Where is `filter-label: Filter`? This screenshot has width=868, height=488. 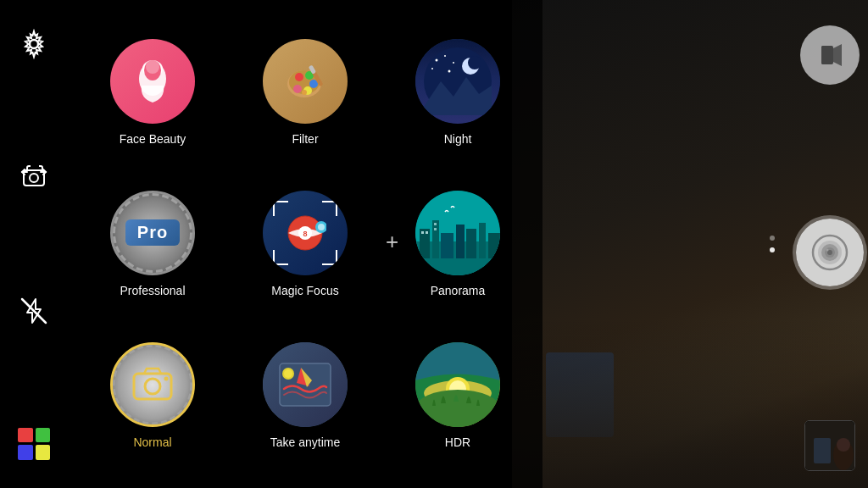 filter-label: Filter is located at coordinates (305, 139).